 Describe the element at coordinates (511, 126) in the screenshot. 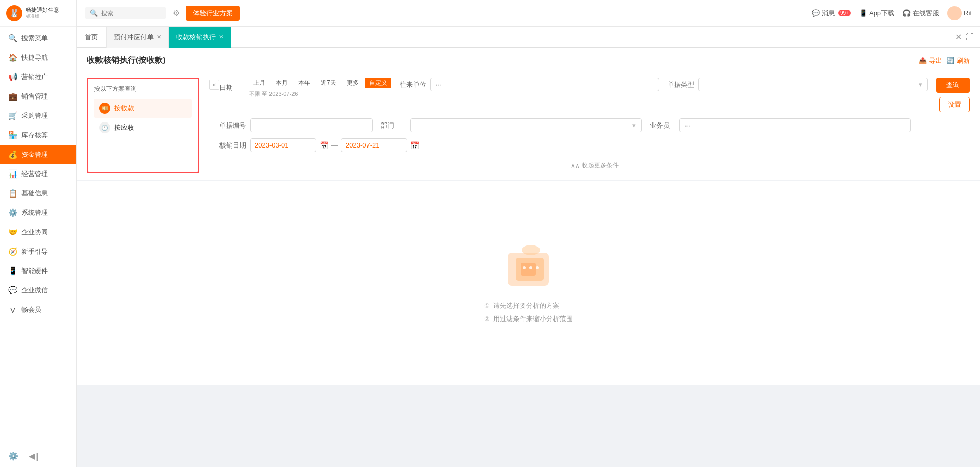

I see `department-field: 部门 ▾` at that location.